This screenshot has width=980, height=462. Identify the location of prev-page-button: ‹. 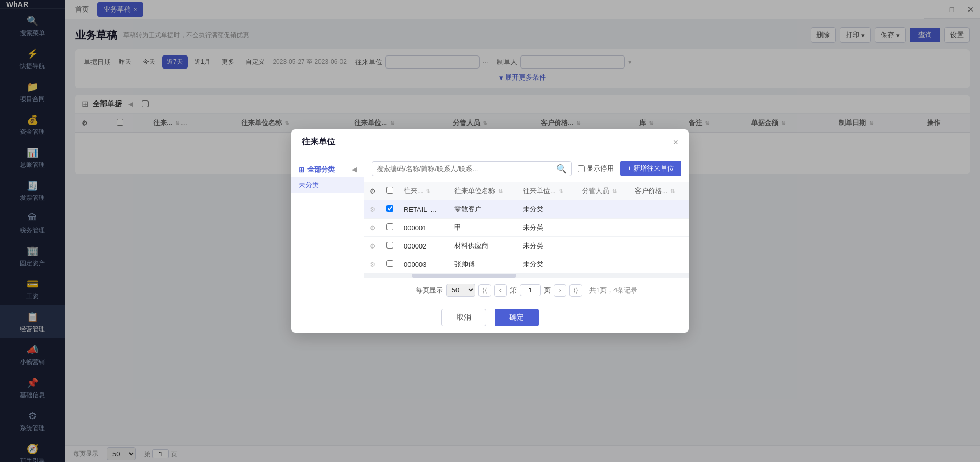
(500, 290).